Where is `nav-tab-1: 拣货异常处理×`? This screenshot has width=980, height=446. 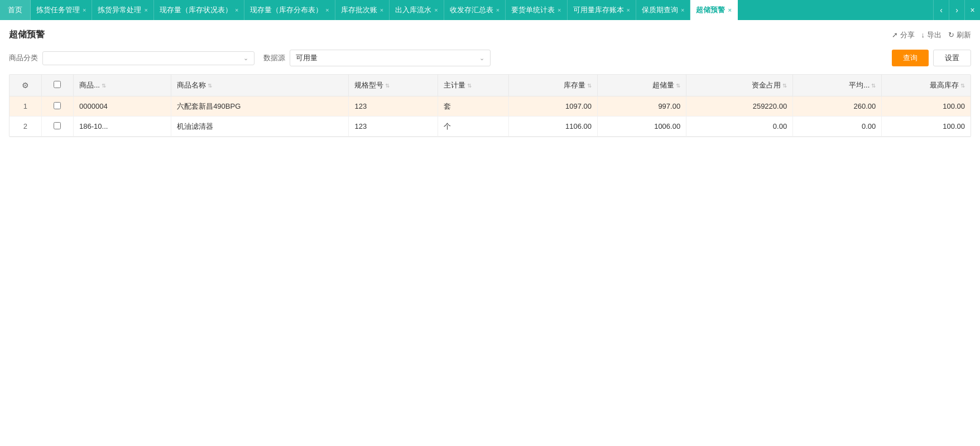 nav-tab-1: 拣货异常处理× is located at coordinates (123, 10).